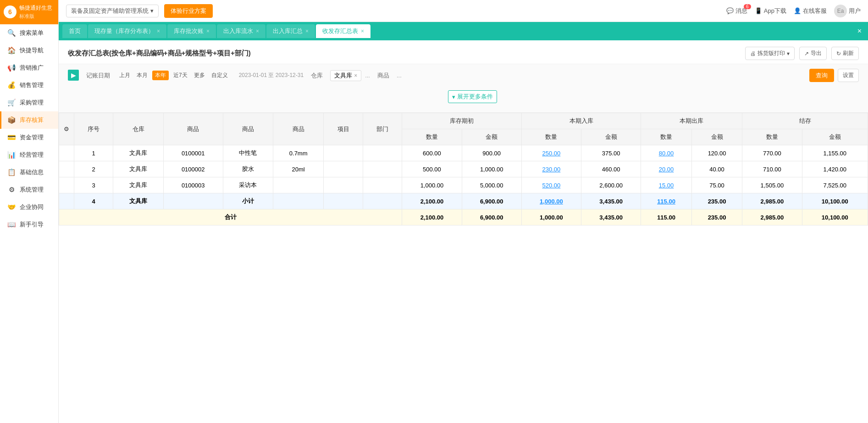 This screenshot has width=868, height=423. What do you see at coordinates (11, 207) in the screenshot?
I see `enterprise-icon: 🤝` at bounding box center [11, 207].